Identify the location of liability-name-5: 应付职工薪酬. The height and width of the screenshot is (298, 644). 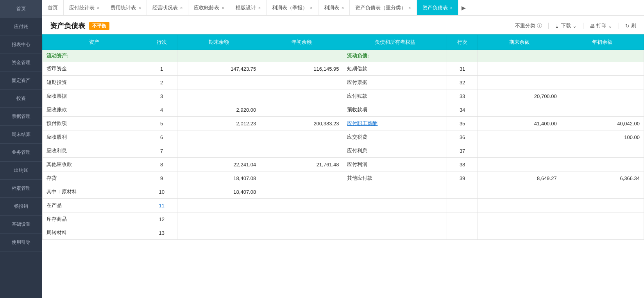
(395, 123).